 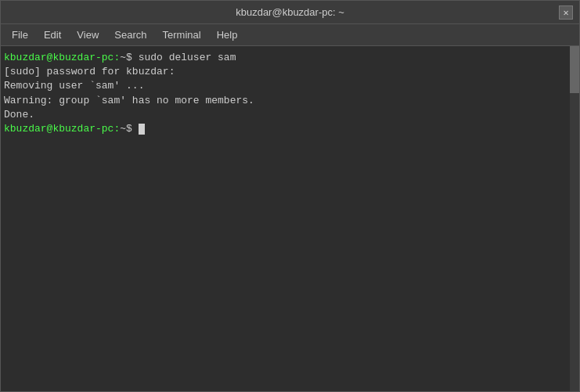 I want to click on close-icon: ✕, so click(x=565, y=13).